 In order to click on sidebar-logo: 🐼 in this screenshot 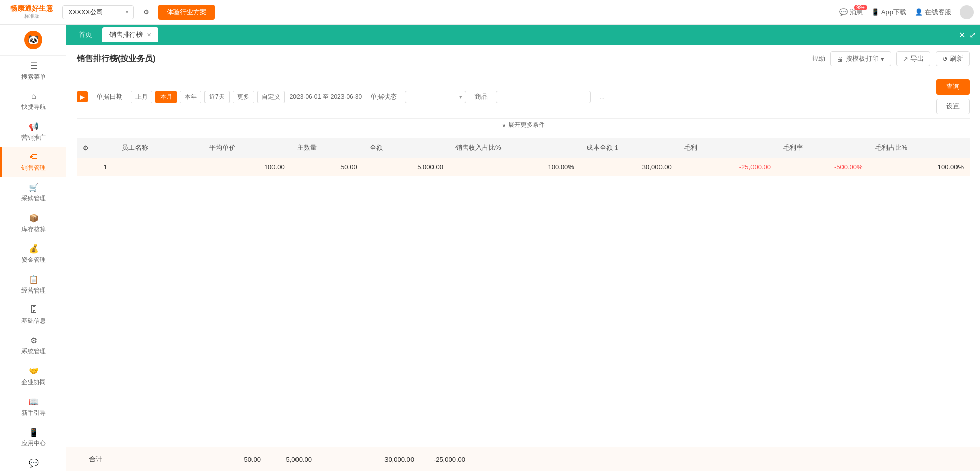, I will do `click(33, 40)`.